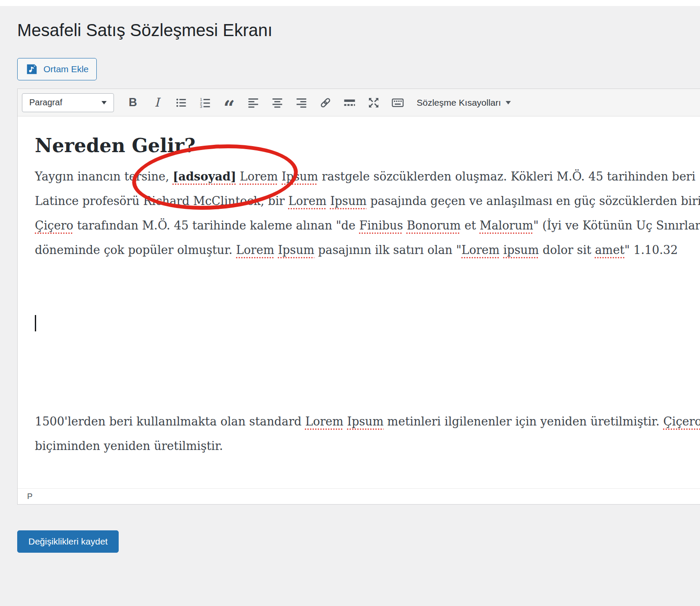 The image size is (700, 606). What do you see at coordinates (359, 103) in the screenshot?
I see `editor-toolbar: Paragraf B I` at bounding box center [359, 103].